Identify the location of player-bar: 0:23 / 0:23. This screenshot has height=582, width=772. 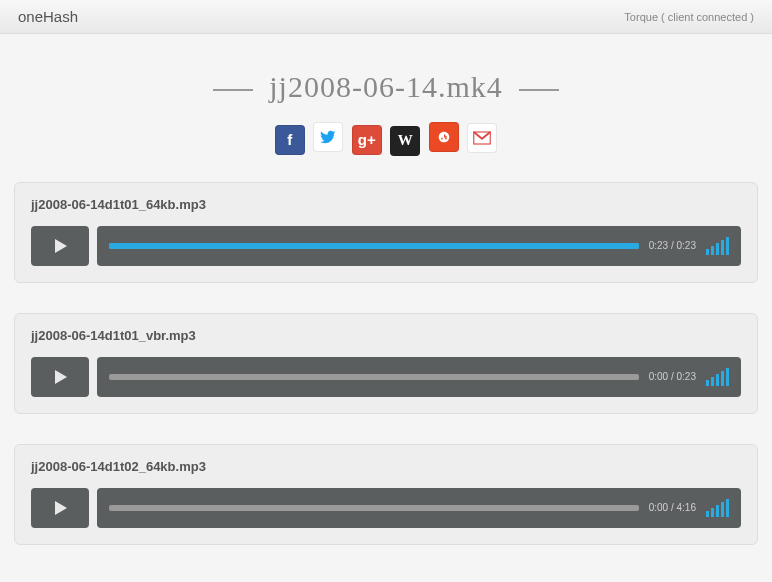
(419, 246).